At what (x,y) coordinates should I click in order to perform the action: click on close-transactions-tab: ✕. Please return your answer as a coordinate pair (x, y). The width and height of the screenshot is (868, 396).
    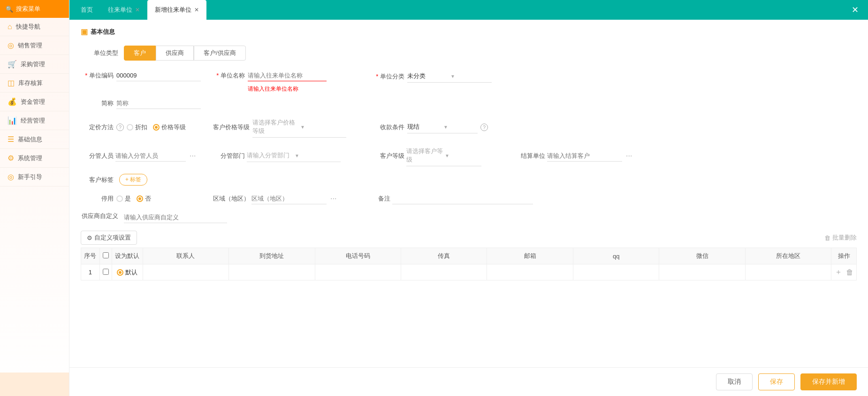
    Looking at the image, I should click on (137, 10).